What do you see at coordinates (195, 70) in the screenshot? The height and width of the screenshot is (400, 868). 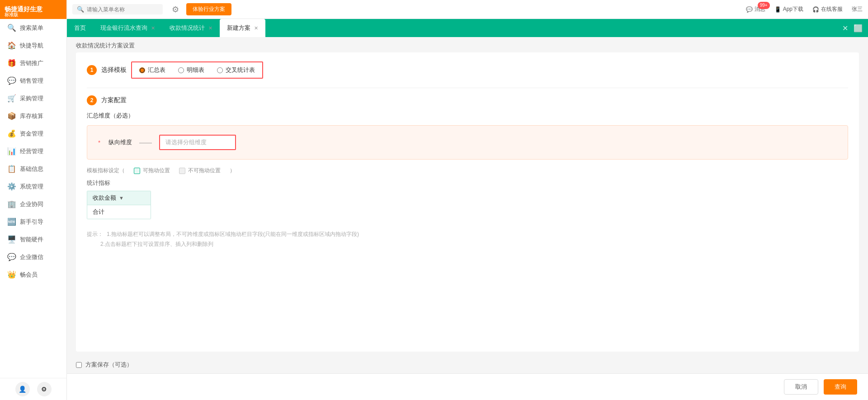 I see `radio-detail-label: 明细表` at bounding box center [195, 70].